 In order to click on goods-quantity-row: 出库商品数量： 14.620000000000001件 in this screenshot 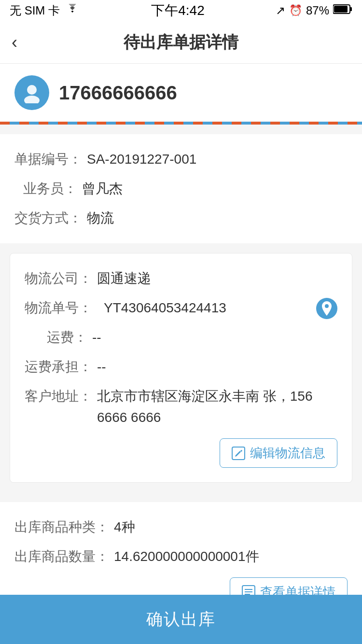, I will do `click(181, 557)`.